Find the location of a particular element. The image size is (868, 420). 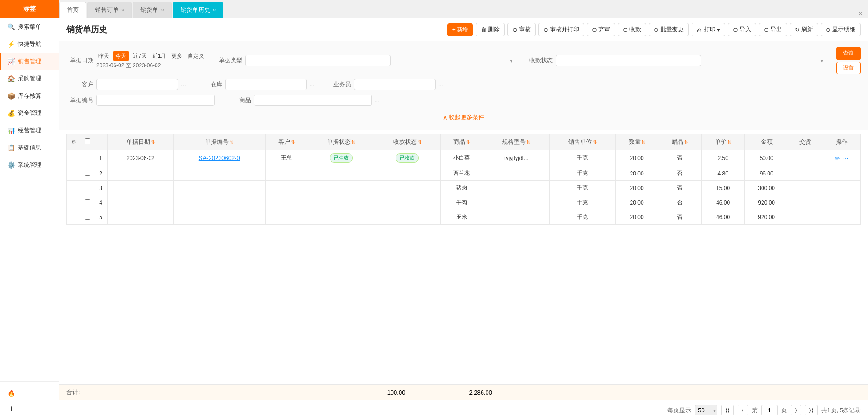

sidebar-item-purchase: 🏠 采购管理 is located at coordinates (29, 79).